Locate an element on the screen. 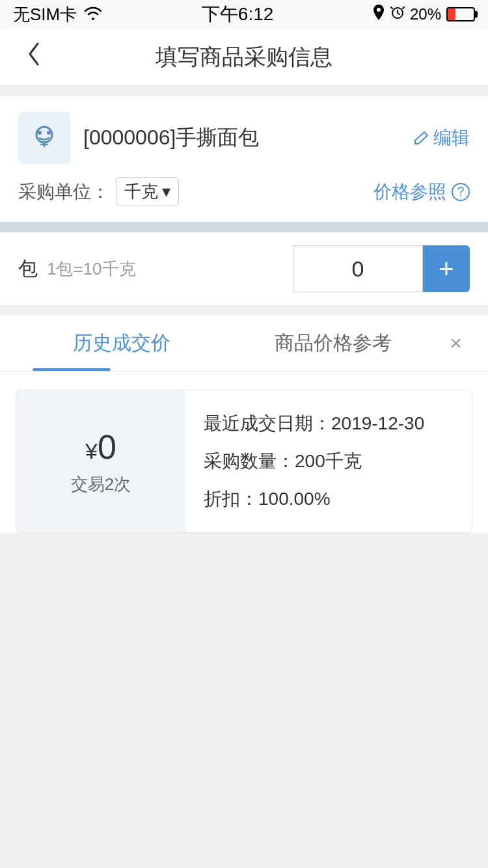 This screenshot has width=488, height=868. recent-date-value: 2019-12-30 is located at coordinates (377, 423).